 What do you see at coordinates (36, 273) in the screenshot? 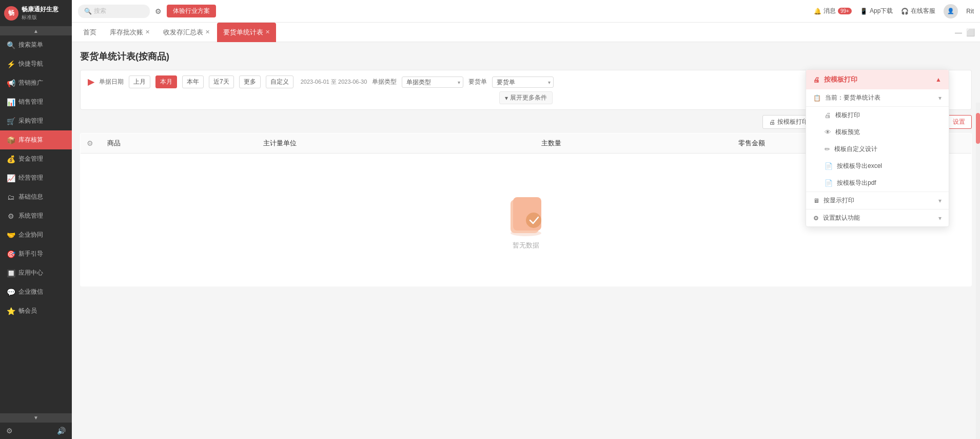
I see `sidebar-item-apps: 🔲 应用中心` at bounding box center [36, 273].